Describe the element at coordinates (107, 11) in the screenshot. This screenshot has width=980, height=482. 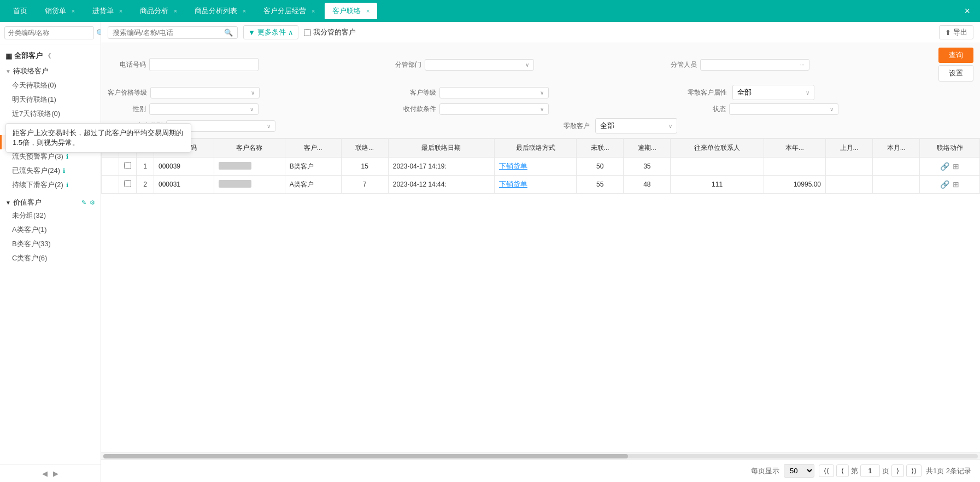
I see `tab-purchase: 进货单 ×` at that location.